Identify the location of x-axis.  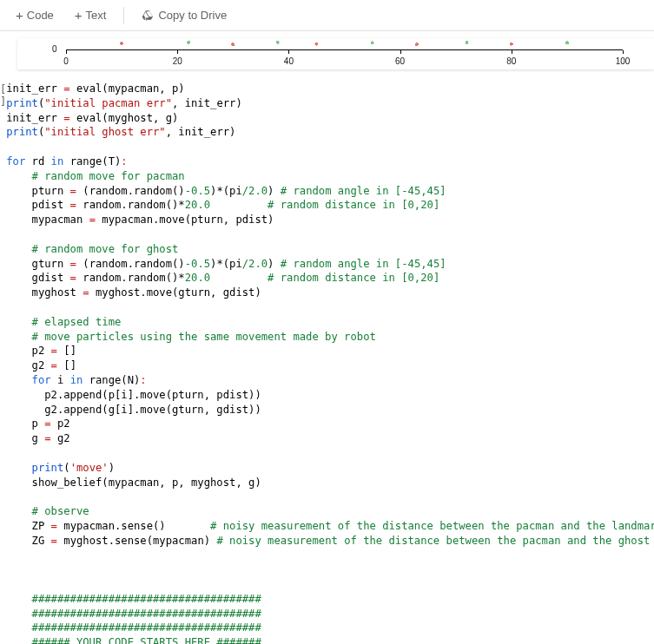
(344, 50).